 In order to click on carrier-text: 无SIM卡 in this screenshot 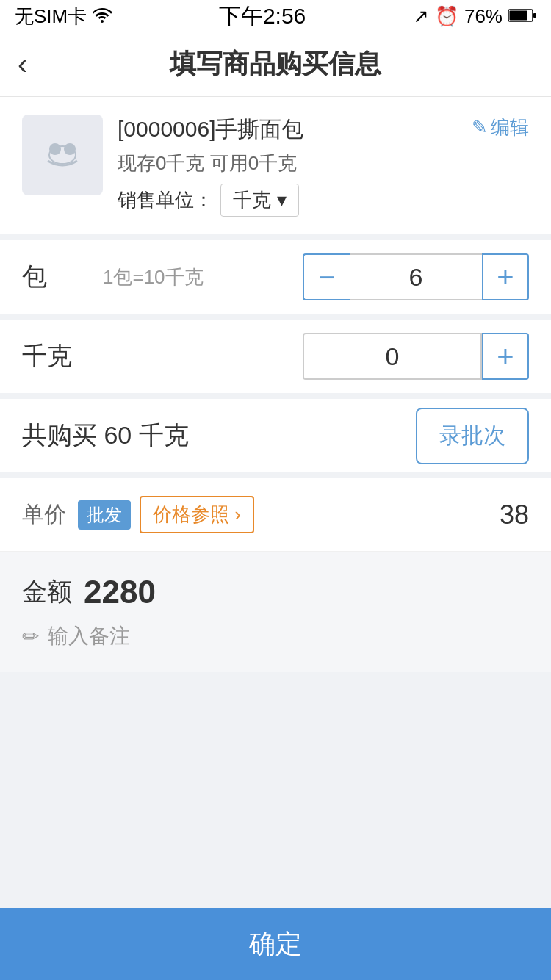, I will do `click(51, 16)`.